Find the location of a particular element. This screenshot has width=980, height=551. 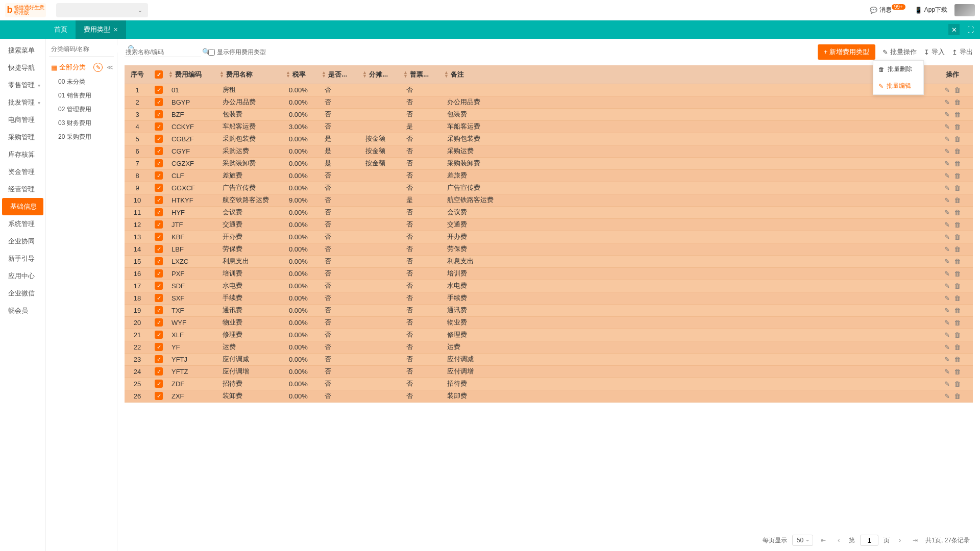

export-button: ↥导出 is located at coordinates (963, 52).